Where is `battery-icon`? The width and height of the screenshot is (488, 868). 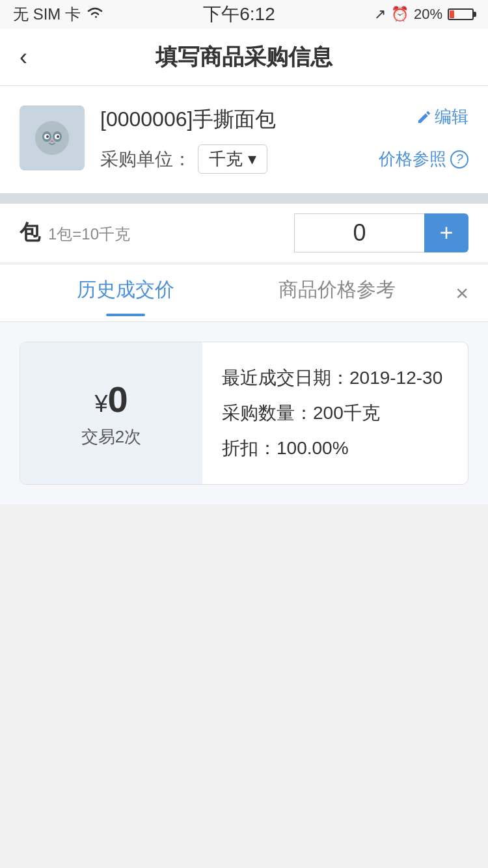
battery-icon is located at coordinates (461, 14).